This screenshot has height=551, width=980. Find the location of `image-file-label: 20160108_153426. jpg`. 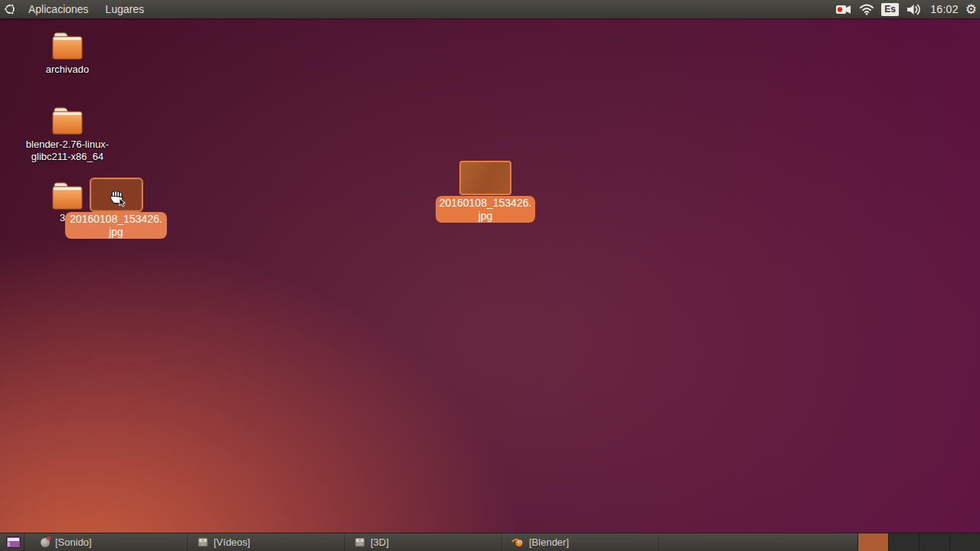

image-file-label: 20160108_153426. jpg is located at coordinates (485, 210).